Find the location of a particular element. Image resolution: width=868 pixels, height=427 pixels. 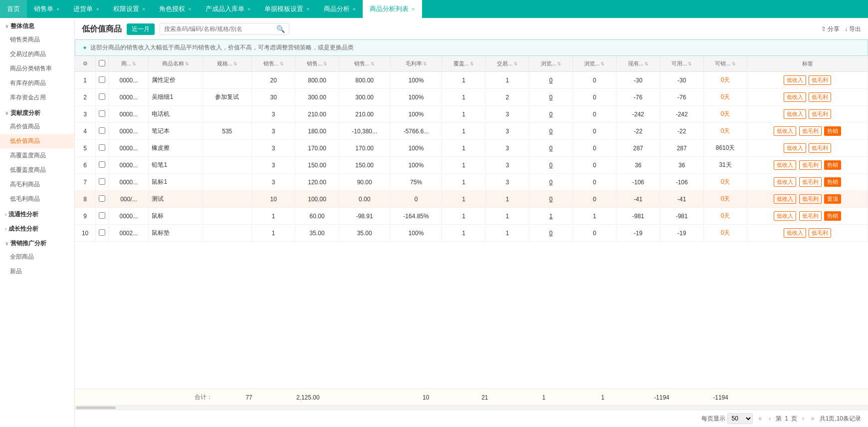

sidebar-item-category-rate: 商品分类销售率 is located at coordinates (37, 69).